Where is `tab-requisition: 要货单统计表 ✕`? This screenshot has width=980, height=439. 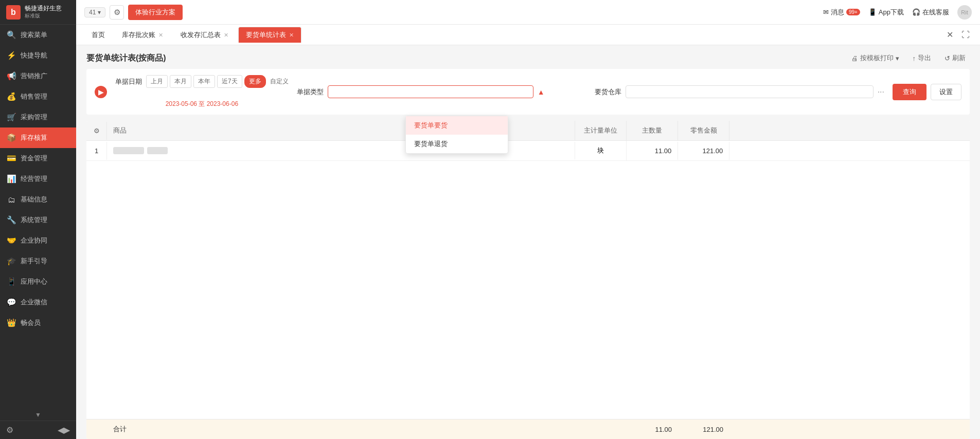
tab-requisition: 要货单统计表 ✕ is located at coordinates (270, 35).